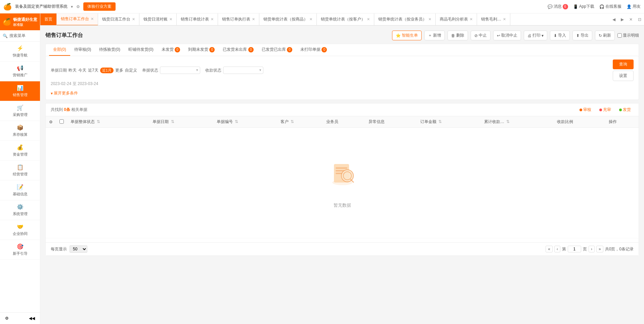  What do you see at coordinates (73, 71) in the screenshot?
I see `filter-yesterday: 昨天` at bounding box center [73, 71].